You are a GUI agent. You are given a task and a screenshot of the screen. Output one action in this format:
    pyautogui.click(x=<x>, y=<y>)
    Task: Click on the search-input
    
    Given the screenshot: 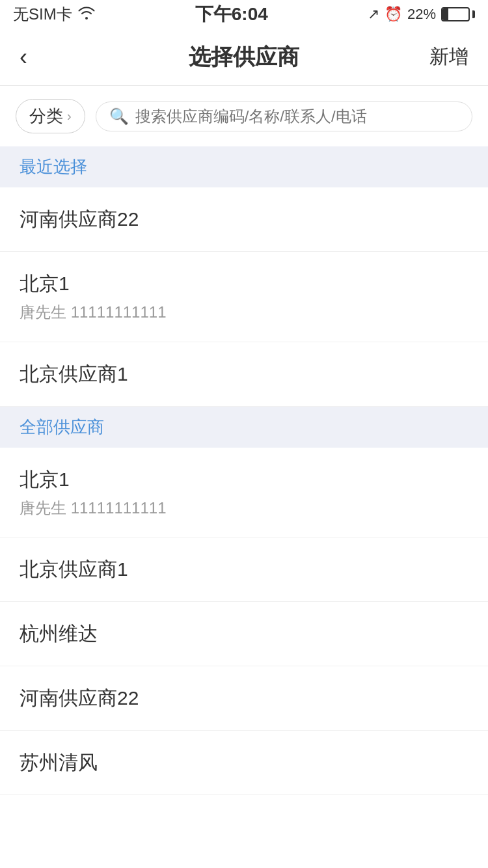 What is the action you would take?
    pyautogui.click(x=297, y=116)
    